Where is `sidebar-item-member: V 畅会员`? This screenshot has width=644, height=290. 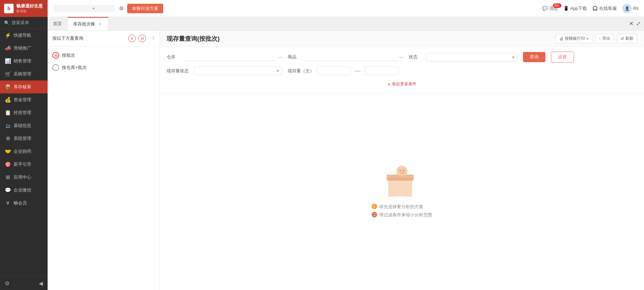 sidebar-item-member: V 畅会员 is located at coordinates (24, 203).